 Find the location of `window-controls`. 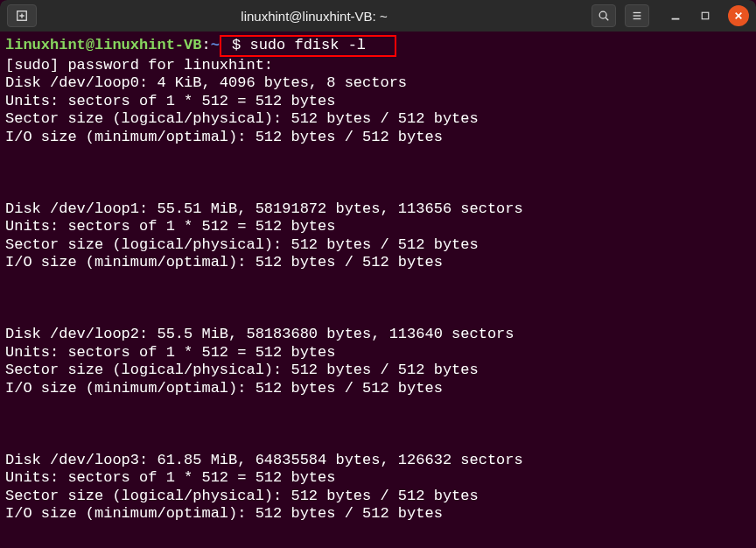

window-controls is located at coordinates (709, 16).